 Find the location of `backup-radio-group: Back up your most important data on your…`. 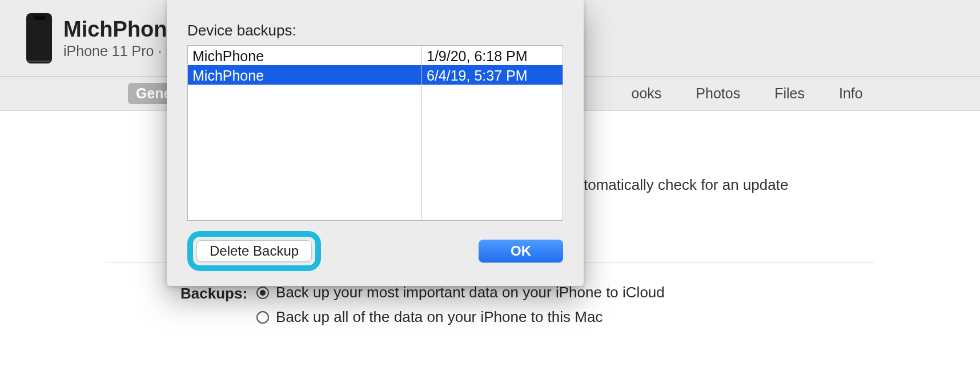

backup-radio-group: Back up your most important data on your… is located at coordinates (460, 305).